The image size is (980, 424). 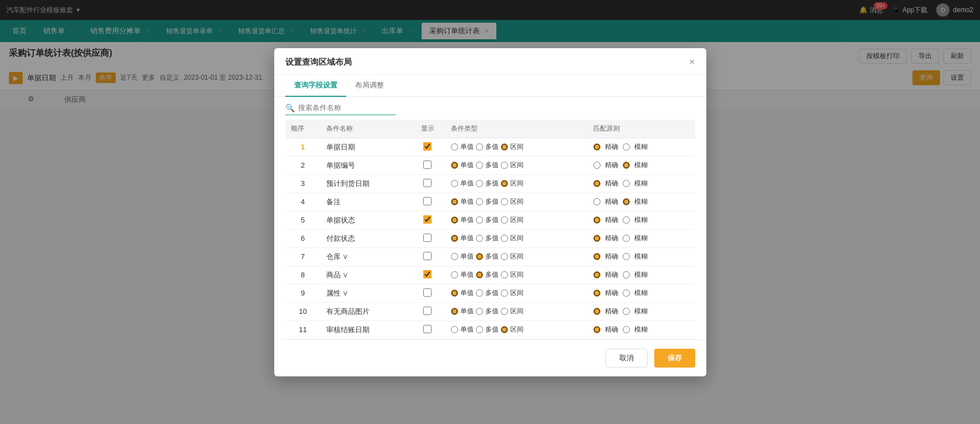 I want to click on dialog-tabs: 查询字段设置 布局调整, so click(x=490, y=86).